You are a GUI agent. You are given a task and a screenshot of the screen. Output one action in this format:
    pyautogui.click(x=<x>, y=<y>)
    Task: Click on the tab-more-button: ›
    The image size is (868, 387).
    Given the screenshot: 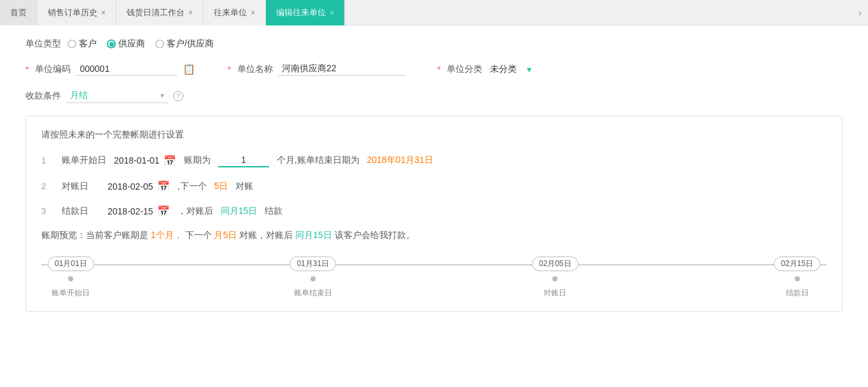 What is the action you would take?
    pyautogui.click(x=860, y=13)
    